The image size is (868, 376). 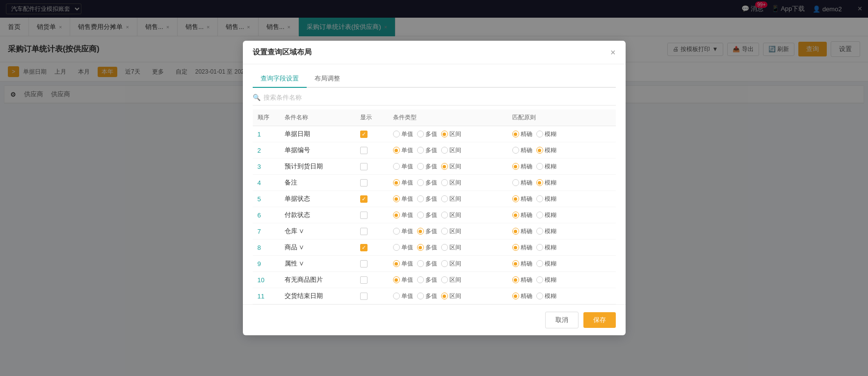 What do you see at coordinates (434, 86) in the screenshot?
I see `modal-body: 查询字段设置 布局调整 🔍 顺序 条件名称 显示 条件类型 匹配原则` at bounding box center [434, 86].